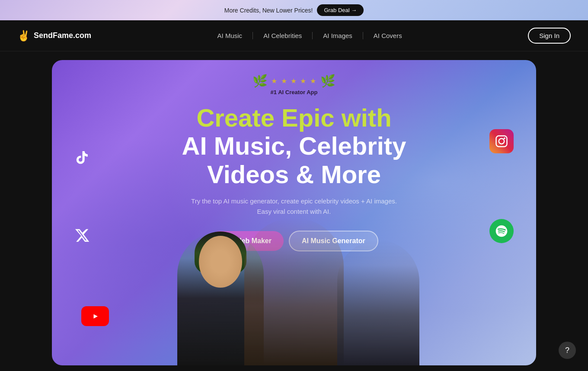  I want to click on billie-head, so click(220, 262).